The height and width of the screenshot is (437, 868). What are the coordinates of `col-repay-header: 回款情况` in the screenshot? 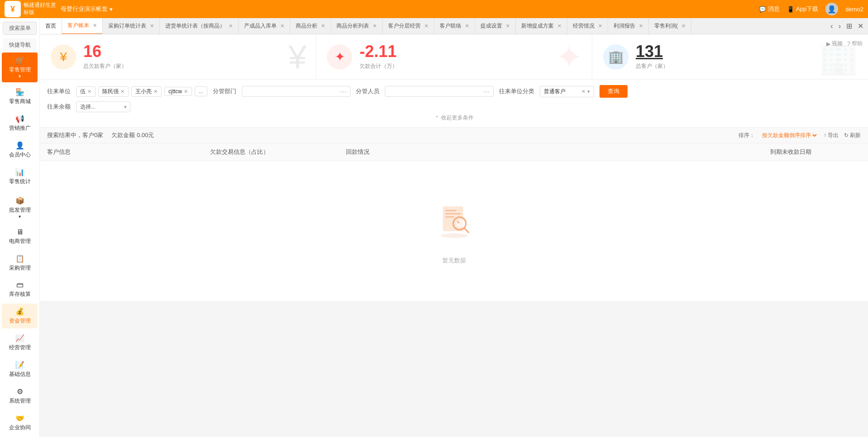 It's located at (558, 152).